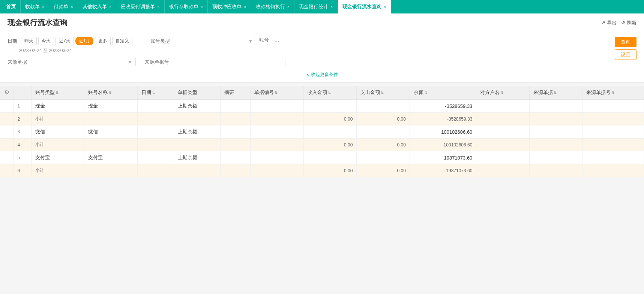 Image resolution: width=644 pixels, height=294 pixels. I want to click on table-row: 3微信微信上期余额100102606.60, so click(322, 132).